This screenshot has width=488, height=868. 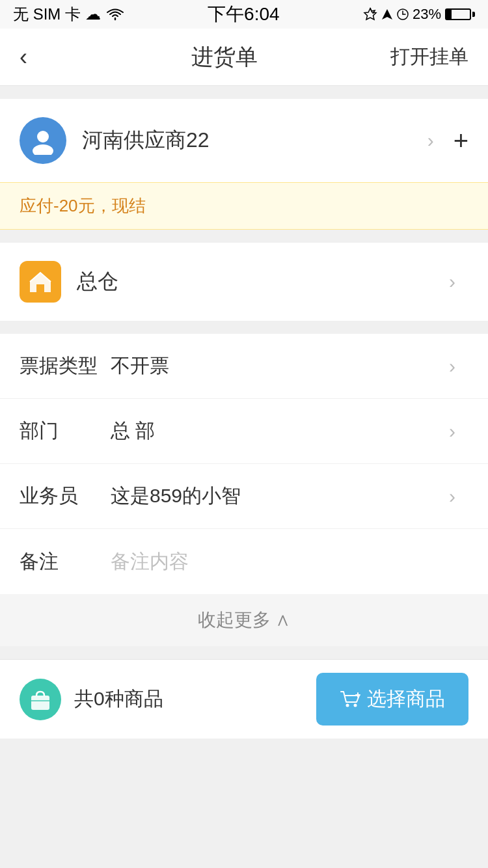 I want to click on product-count: 共0种商品, so click(x=189, y=699).